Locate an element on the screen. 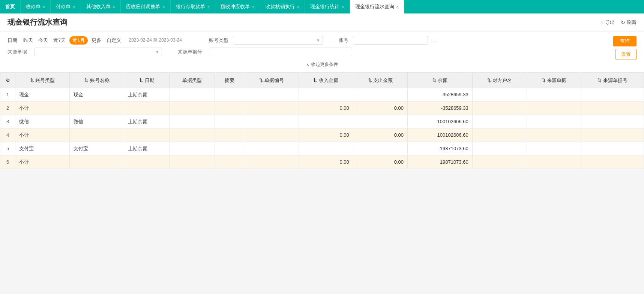 The image size is (644, 294). date-opt-yesterday: 昨天 is located at coordinates (28, 40).